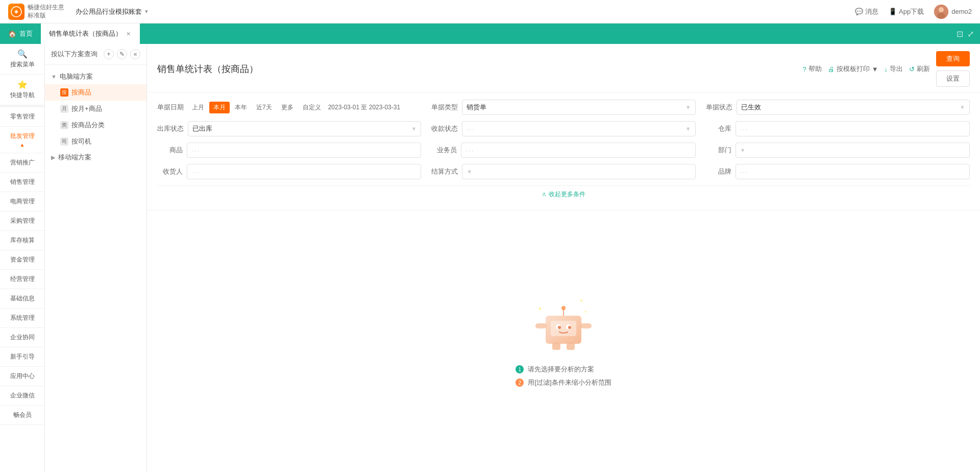 This screenshot has height=472, width=980. What do you see at coordinates (22, 299) in the screenshot?
I see `sidebar-item-basic: 基础信息` at bounding box center [22, 299].